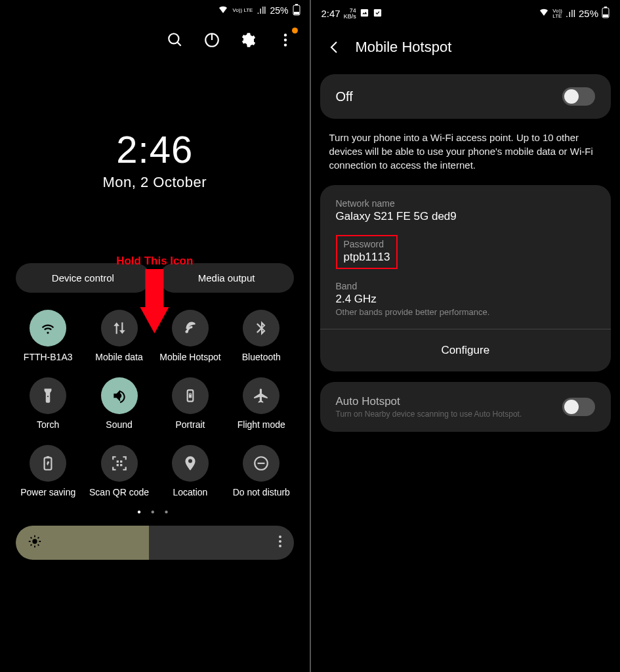 This screenshot has width=620, height=672. What do you see at coordinates (48, 471) in the screenshot?
I see `tile-power-saving: Power saving` at bounding box center [48, 471].